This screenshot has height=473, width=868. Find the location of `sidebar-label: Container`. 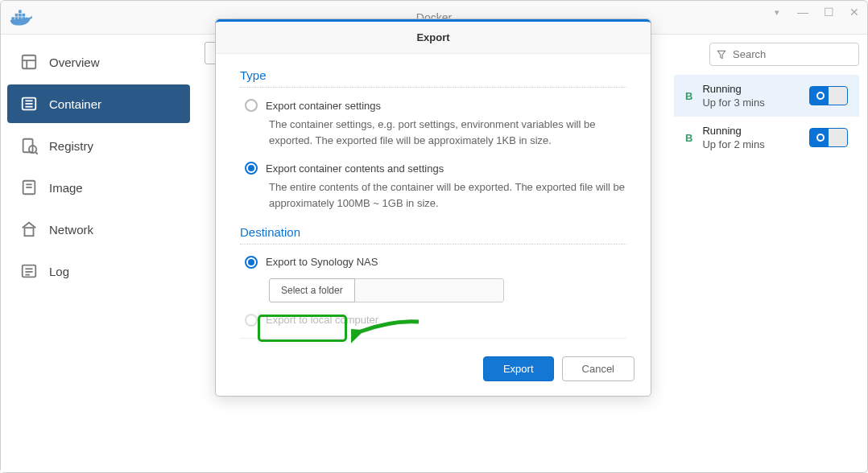

sidebar-label: Container is located at coordinates (76, 105).